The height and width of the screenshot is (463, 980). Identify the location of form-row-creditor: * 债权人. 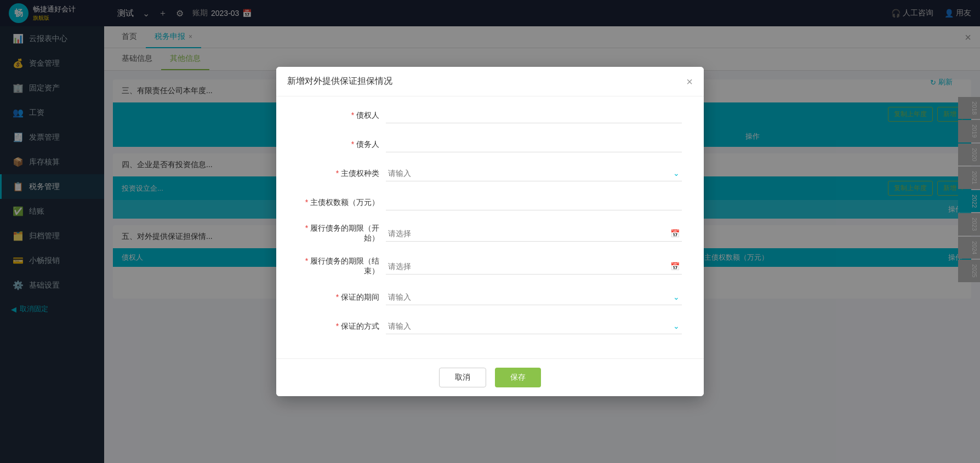
(490, 115).